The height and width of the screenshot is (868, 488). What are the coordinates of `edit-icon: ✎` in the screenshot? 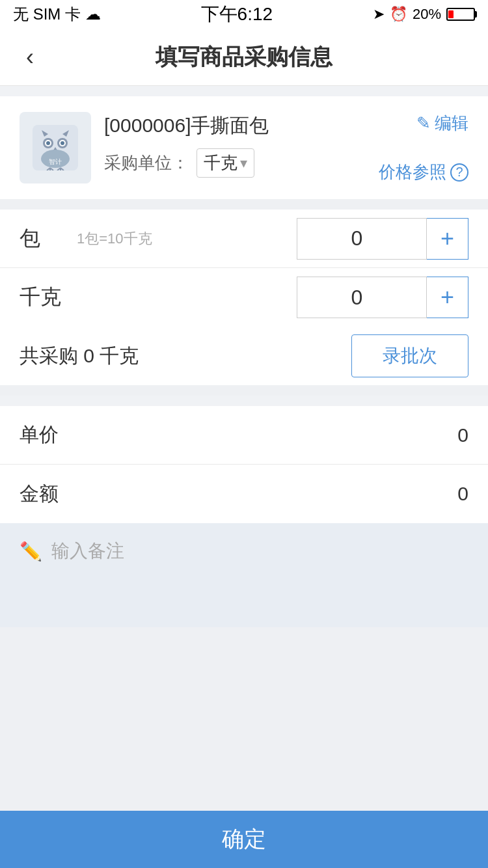 It's located at (424, 124).